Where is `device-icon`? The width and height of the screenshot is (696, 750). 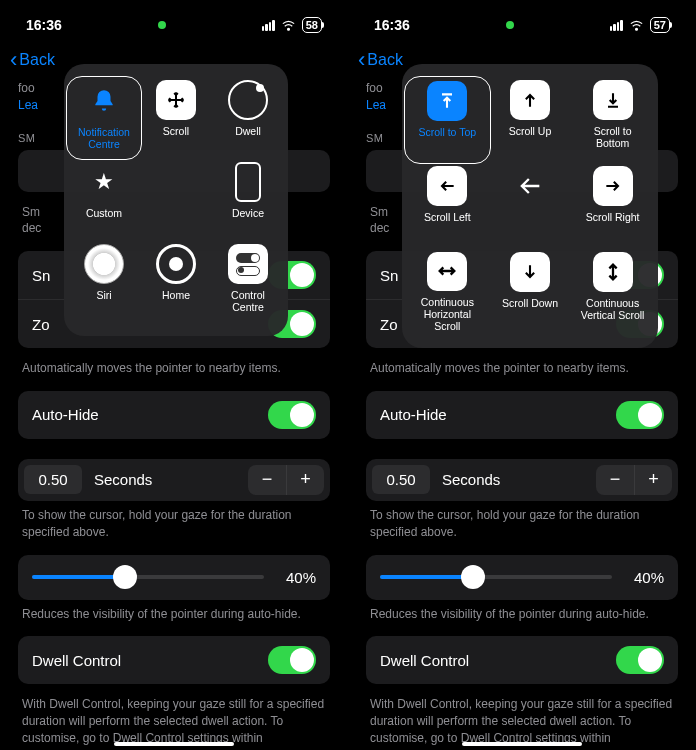 device-icon is located at coordinates (248, 182).